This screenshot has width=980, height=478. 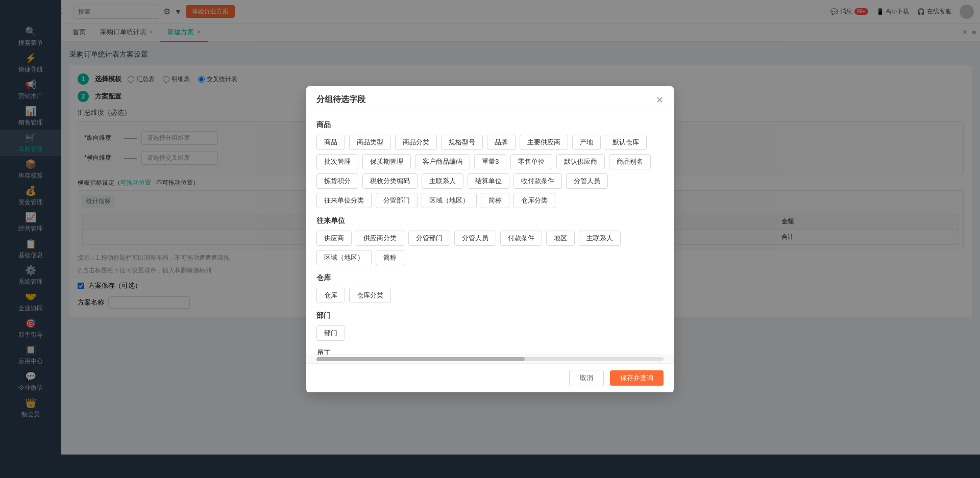 I want to click on modal-close-button: ✕, so click(x=659, y=100).